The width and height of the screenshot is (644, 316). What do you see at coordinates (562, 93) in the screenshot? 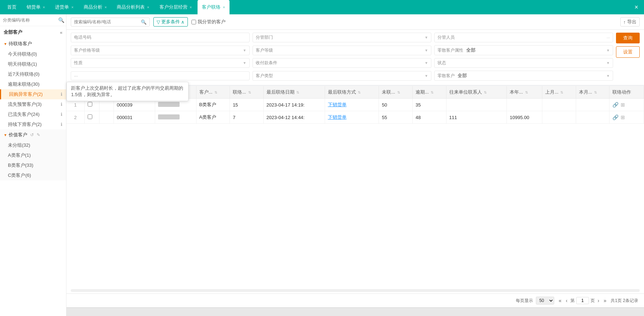
I see `col-lm-sort: ⇅` at bounding box center [562, 93].